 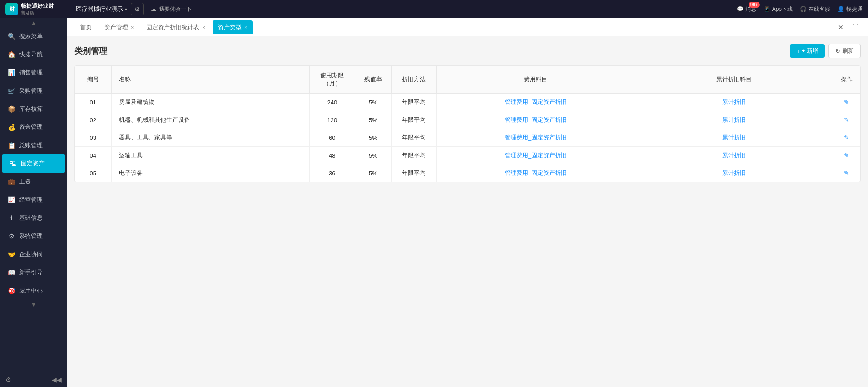 I want to click on experience-button: ☁ 我要体验一下, so click(x=171, y=9).